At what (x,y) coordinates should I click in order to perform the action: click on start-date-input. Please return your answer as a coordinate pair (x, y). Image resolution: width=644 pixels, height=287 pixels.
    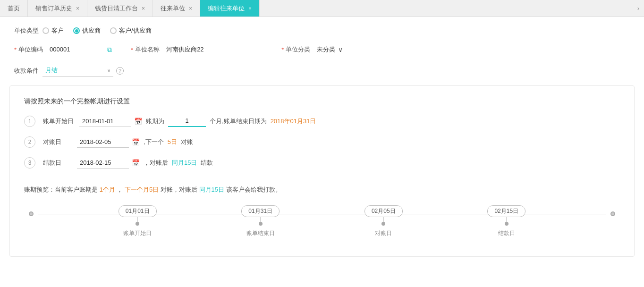
    Looking at the image, I should click on (105, 121).